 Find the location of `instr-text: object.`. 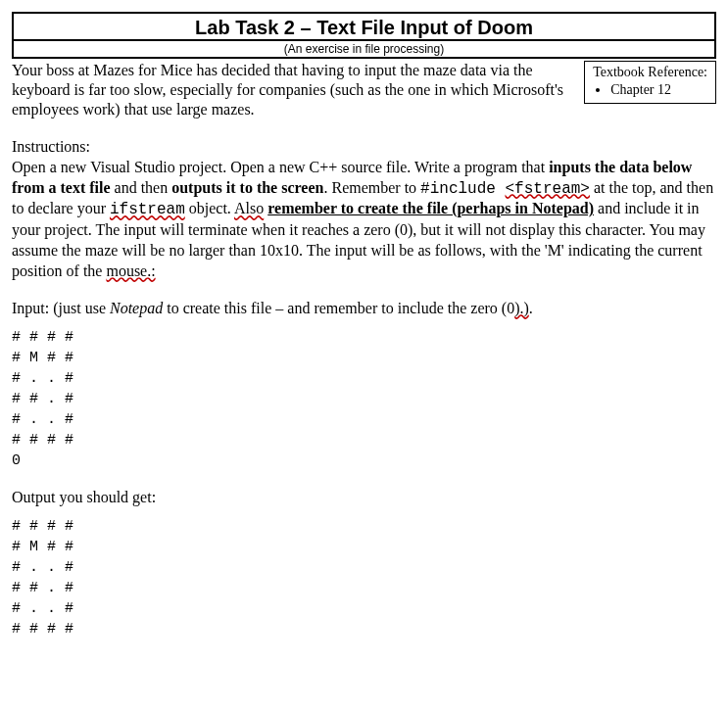

instr-text: object. is located at coordinates (210, 208).